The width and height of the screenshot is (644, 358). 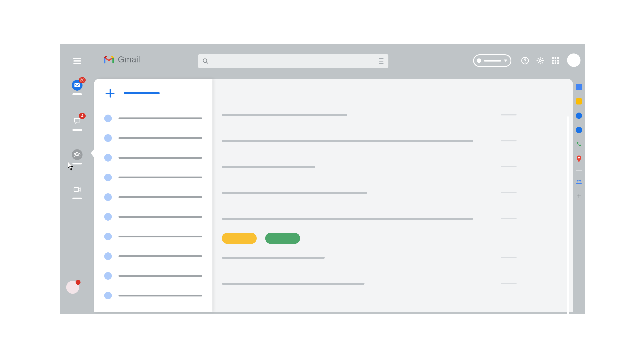 What do you see at coordinates (579, 159) in the screenshot?
I see `maps-icon` at bounding box center [579, 159].